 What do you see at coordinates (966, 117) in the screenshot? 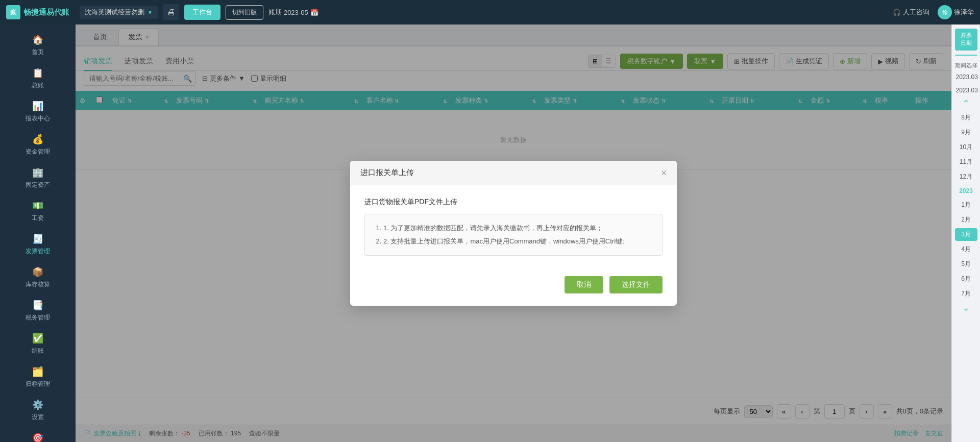
I see `period-8: 8月` at bounding box center [966, 117].